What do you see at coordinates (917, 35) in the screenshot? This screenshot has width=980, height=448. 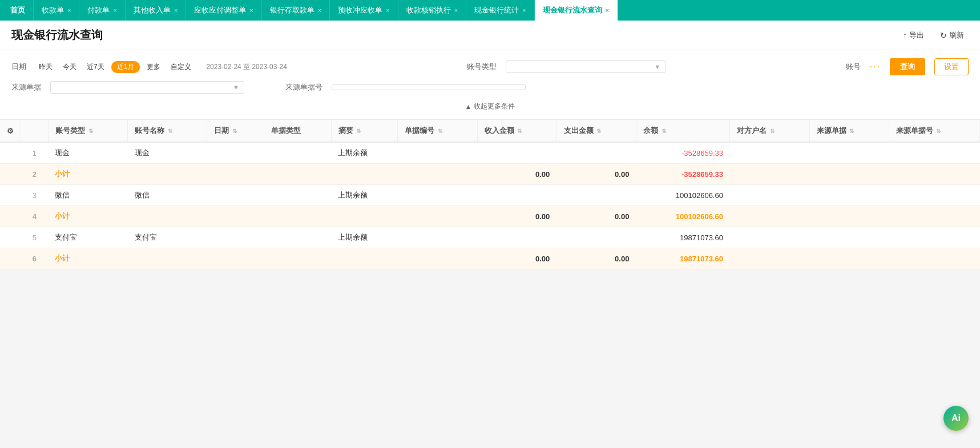 I see `export-label: 导出` at bounding box center [917, 35].